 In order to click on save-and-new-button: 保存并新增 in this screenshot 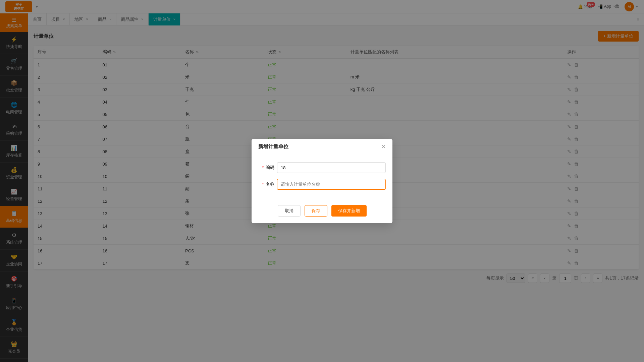, I will do `click(349, 211)`.